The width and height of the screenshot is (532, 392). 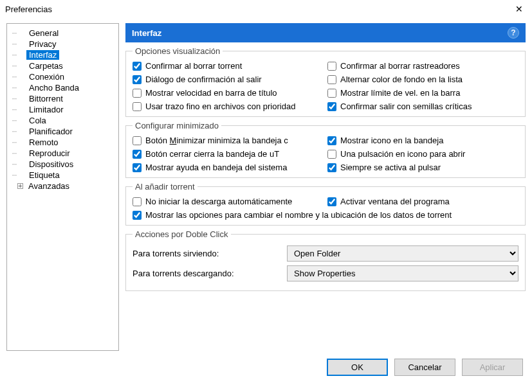 I want to click on tree-item-reproducir: ┈Reproducir, so click(x=64, y=153).